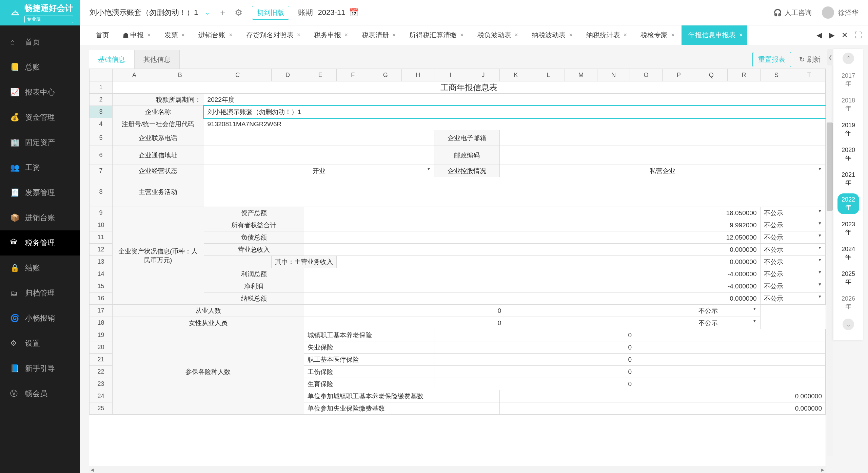 Image resolution: width=868 pixels, height=473 pixels. What do you see at coordinates (40, 318) in the screenshot?
I see `sidebar-item-11: 🌀小畅报销` at bounding box center [40, 318].